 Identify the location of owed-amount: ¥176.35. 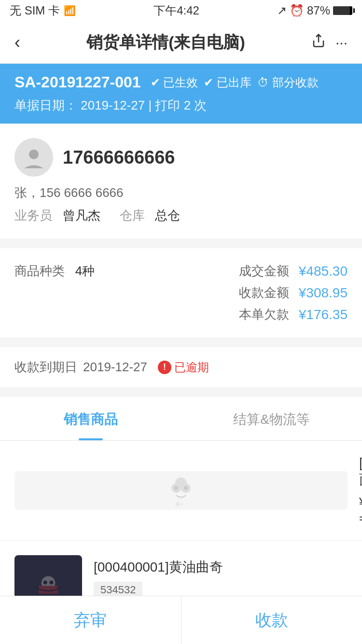
(323, 315).